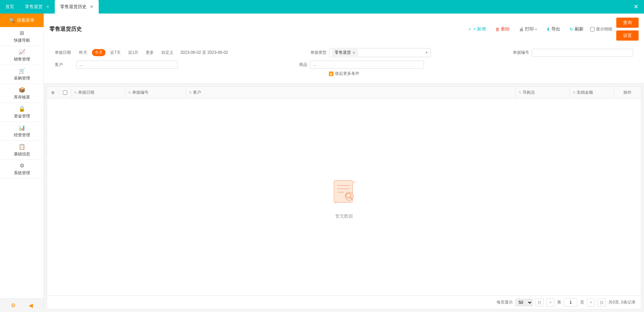 Image resolution: width=644 pixels, height=312 pixels. Describe the element at coordinates (75, 93) in the screenshot. I see `sort-date-icon: ⇅` at that location.